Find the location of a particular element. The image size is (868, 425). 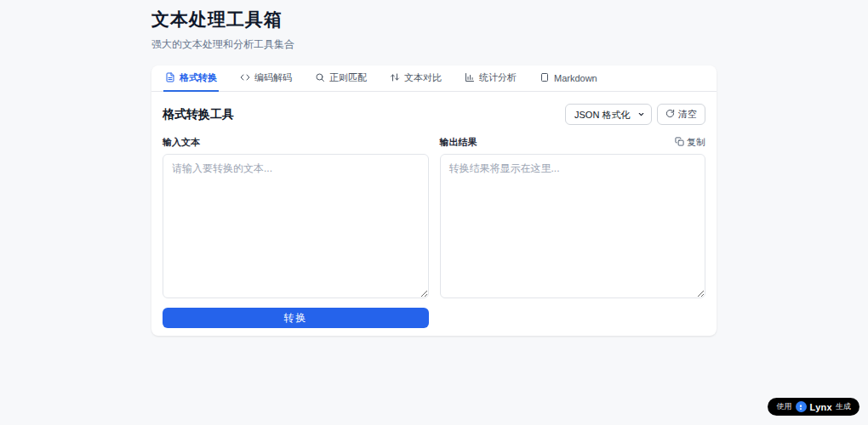

input-textarea is located at coordinates (296, 226).